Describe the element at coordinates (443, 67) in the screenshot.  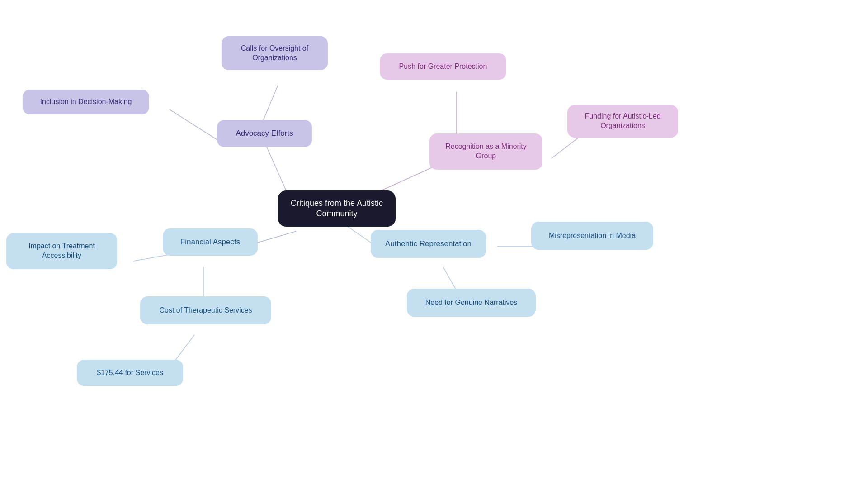
I see `push-protection-label: Push for Greater Protection` at that location.